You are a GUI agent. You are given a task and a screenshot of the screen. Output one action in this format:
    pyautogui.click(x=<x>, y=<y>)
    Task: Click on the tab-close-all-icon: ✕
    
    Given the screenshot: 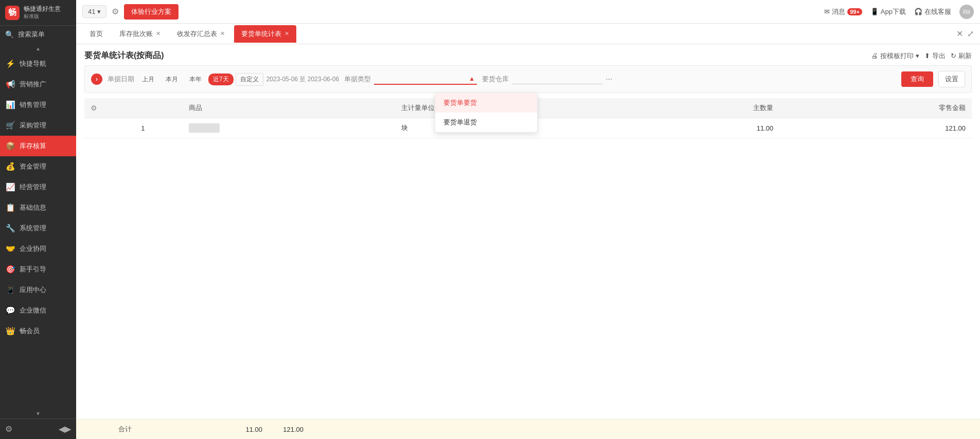 What is the action you would take?
    pyautogui.click(x=960, y=34)
    